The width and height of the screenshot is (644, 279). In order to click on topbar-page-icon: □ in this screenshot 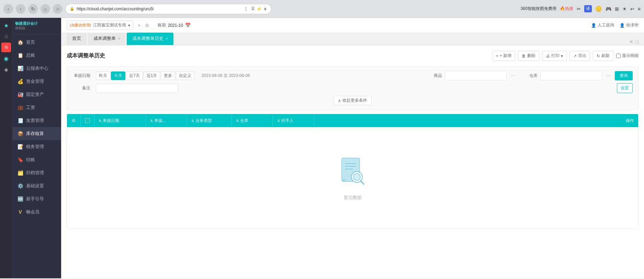, I will do `click(637, 42)`.